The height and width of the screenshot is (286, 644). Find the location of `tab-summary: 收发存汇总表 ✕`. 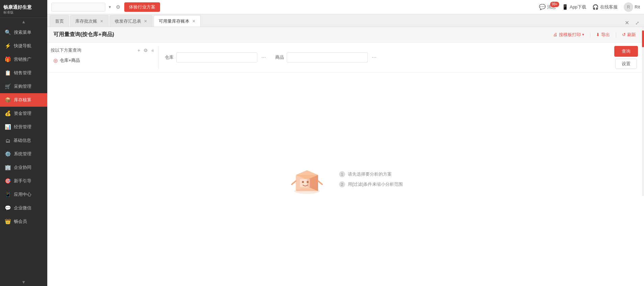

tab-summary: 收发存汇总表 ✕ is located at coordinates (131, 21).